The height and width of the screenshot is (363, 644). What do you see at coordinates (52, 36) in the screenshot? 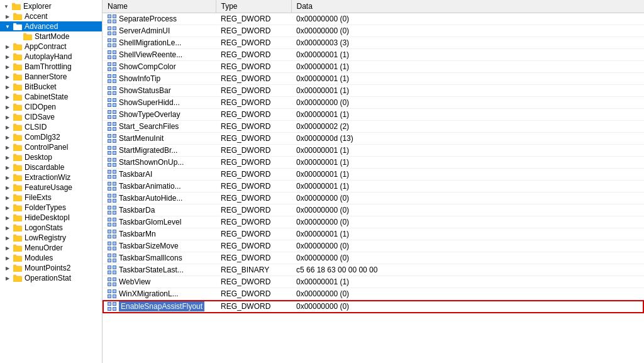
I see `tree-item-label: StartMode` at bounding box center [52, 36].